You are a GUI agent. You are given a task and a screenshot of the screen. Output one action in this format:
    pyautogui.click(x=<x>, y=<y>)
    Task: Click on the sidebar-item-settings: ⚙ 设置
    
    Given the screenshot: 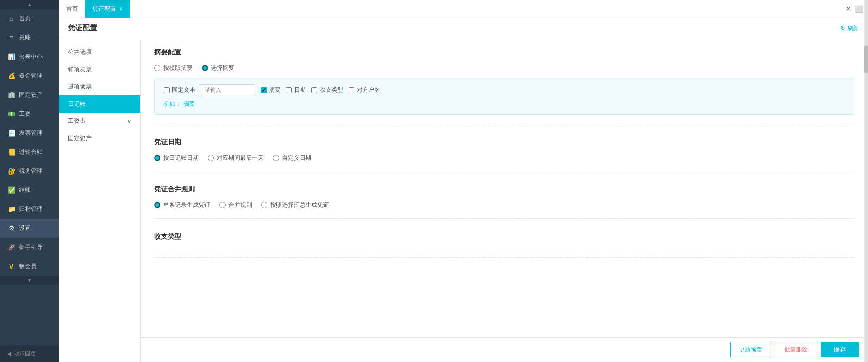 What is the action you would take?
    pyautogui.click(x=29, y=228)
    